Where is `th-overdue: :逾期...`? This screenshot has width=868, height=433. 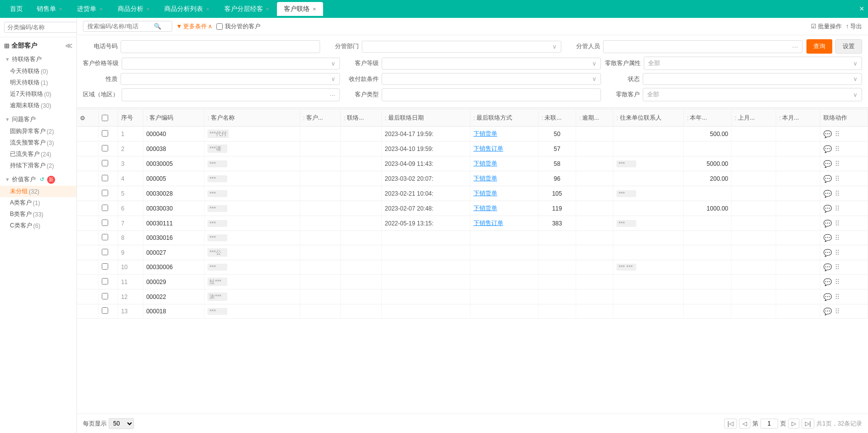
th-overdue: :逾期... is located at coordinates (595, 118).